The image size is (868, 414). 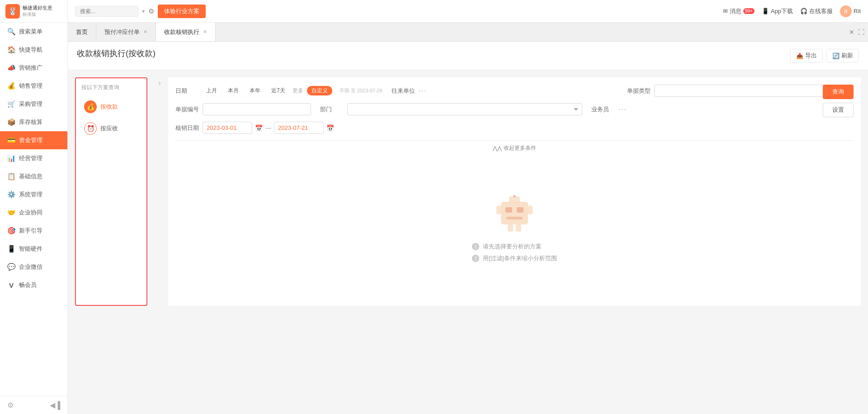 I want to click on doc-type-field: 单据类型, so click(x=741, y=90).